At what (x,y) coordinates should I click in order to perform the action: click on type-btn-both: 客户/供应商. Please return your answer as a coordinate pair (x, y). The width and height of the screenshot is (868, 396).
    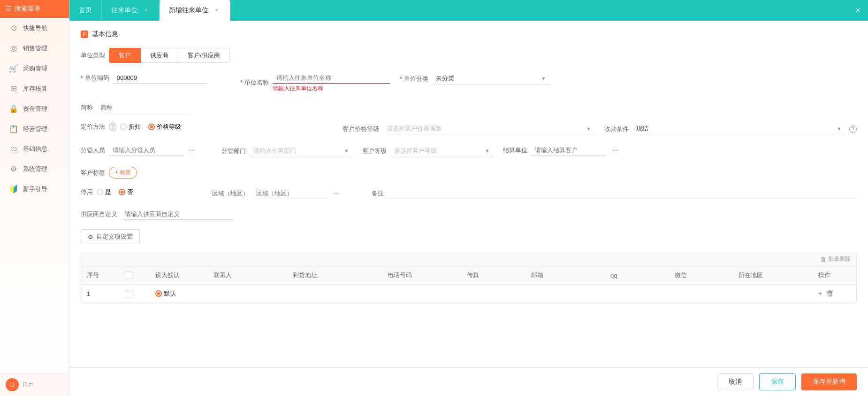
    Looking at the image, I should click on (204, 55).